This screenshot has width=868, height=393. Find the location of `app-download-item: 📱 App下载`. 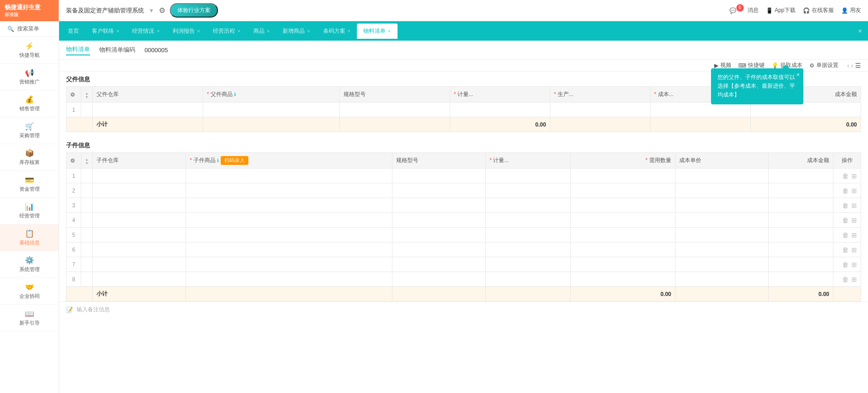

app-download-item: 📱 App下载 is located at coordinates (781, 10).